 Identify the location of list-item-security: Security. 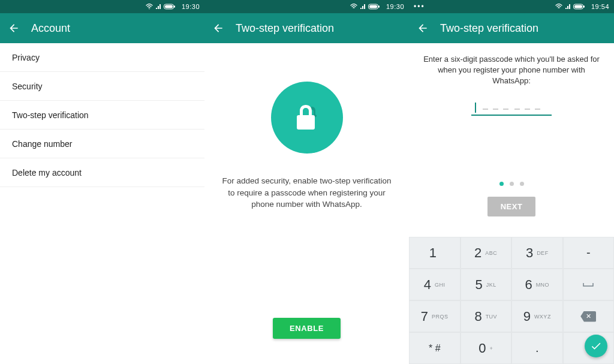
(102, 86).